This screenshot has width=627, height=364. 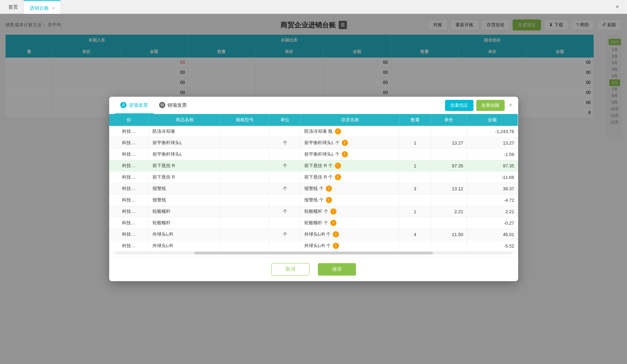 What do you see at coordinates (185, 211) in the screenshot?
I see `cell-product-7: 轮毂螺杆` at bounding box center [185, 211].